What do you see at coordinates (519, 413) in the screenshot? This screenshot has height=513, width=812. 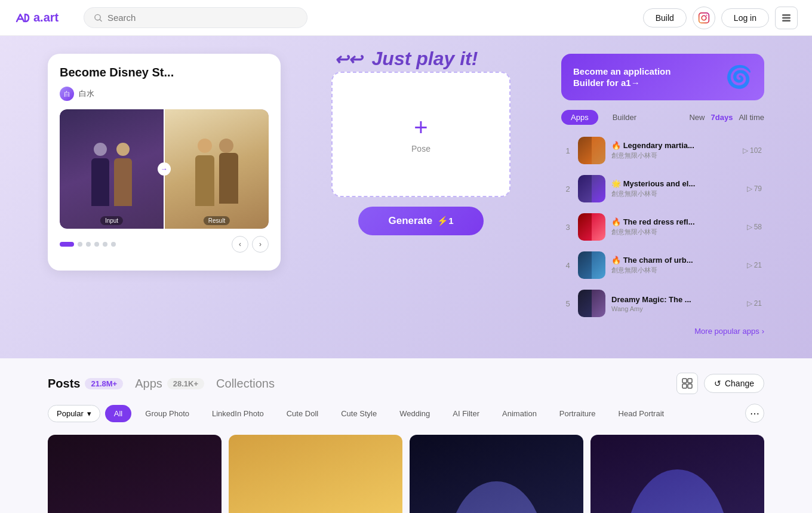 I see `filter-animation: Animation` at bounding box center [519, 413].